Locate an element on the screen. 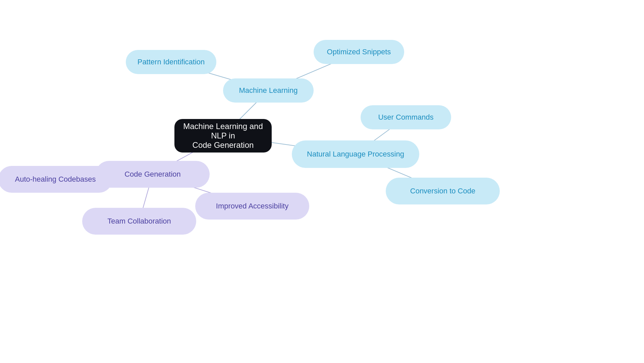 The width and height of the screenshot is (644, 363). auto-healing-label: Auto-healing Codebases is located at coordinates (56, 179).